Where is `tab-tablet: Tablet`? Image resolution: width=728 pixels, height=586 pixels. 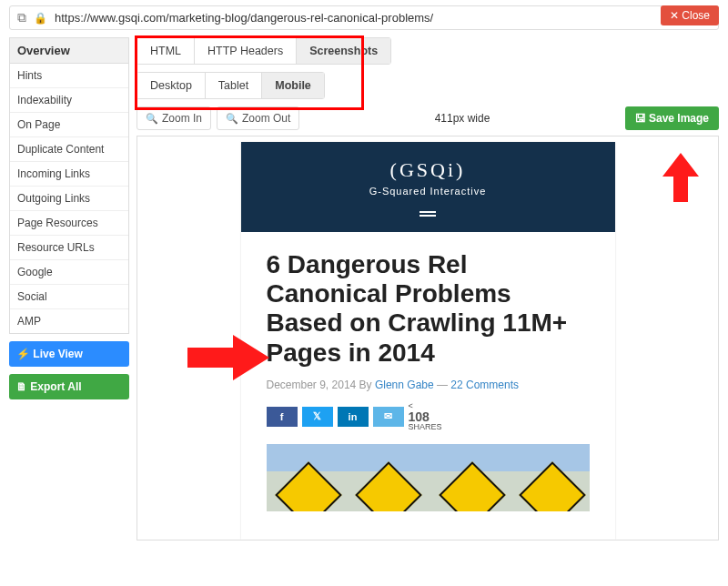 tab-tablet: Tablet is located at coordinates (234, 86).